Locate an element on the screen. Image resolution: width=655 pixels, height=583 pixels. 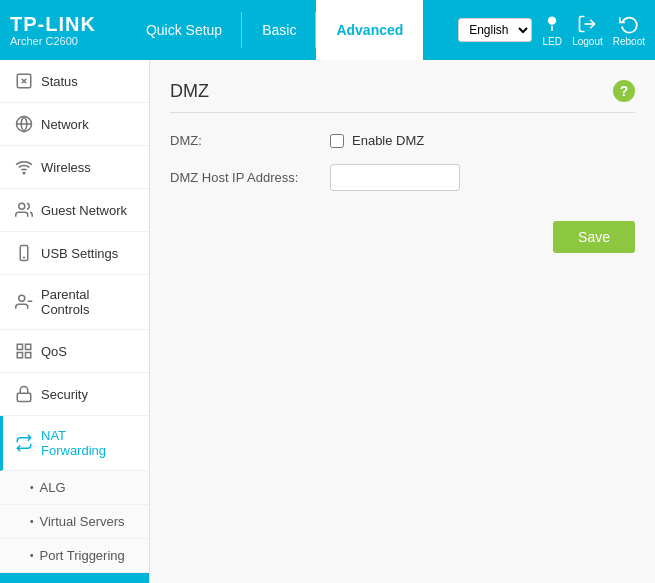
submenu-item-virtual-servers: • Virtual Servers is located at coordinates (74, 522).